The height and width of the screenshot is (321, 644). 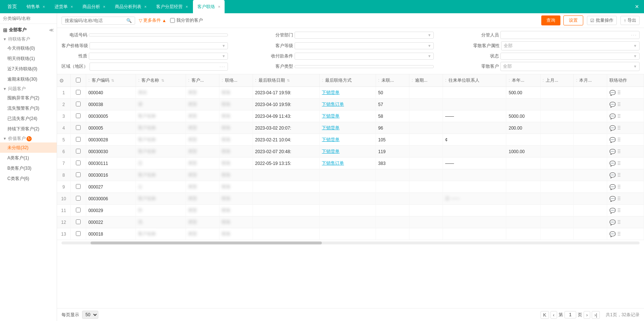 I want to click on close-customer-tier-tab: ×, so click(x=187, y=7).